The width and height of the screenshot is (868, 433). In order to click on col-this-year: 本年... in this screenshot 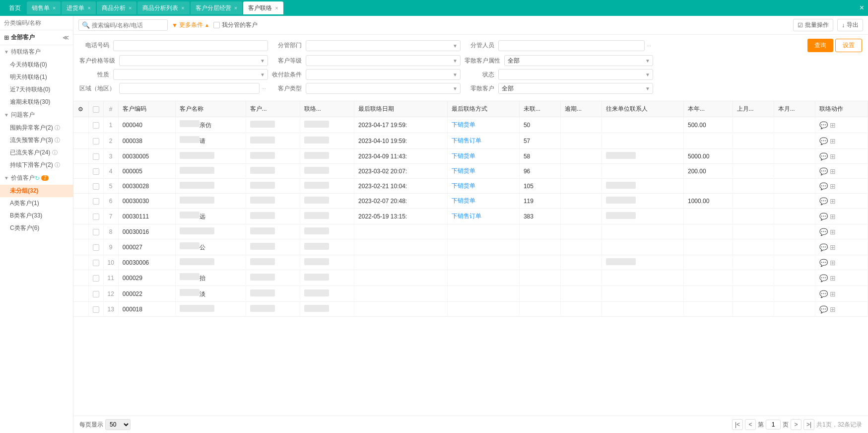, I will do `click(708, 109)`.